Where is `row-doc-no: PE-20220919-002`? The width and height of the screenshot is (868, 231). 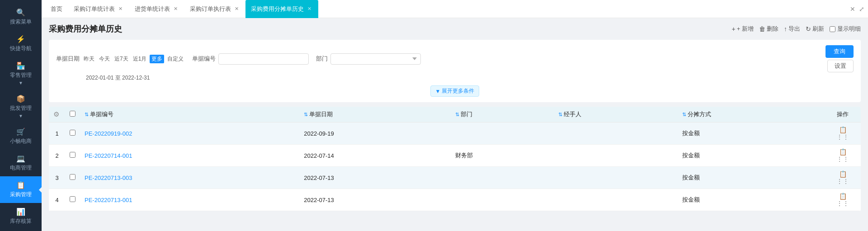 row-doc-no: PE-20220919-002 is located at coordinates (190, 134).